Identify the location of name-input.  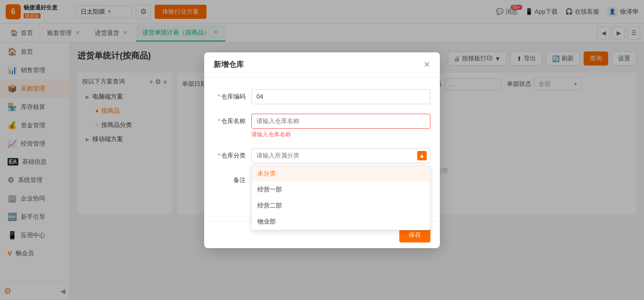
(341, 121).